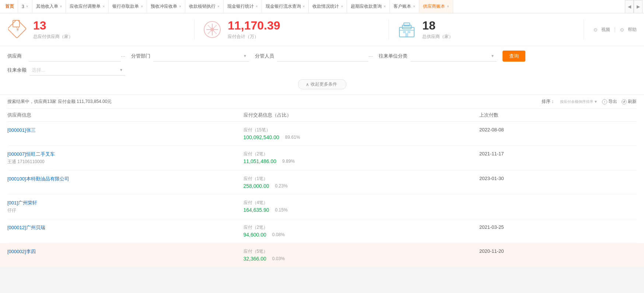 The image size is (644, 293). Describe the element at coordinates (322, 70) in the screenshot. I see `filter-row-2: 往来余额 选择... ▼` at that location.